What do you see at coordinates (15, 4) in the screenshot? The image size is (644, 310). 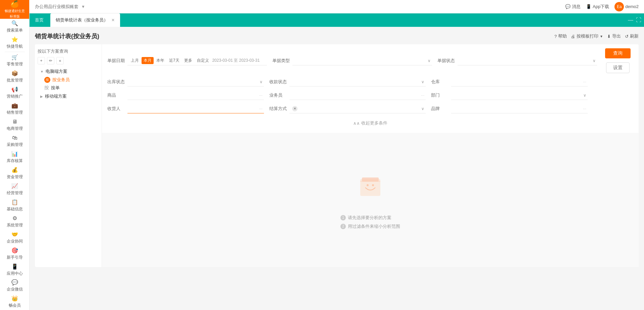 I see `logo-icon: 🍊` at bounding box center [15, 4].